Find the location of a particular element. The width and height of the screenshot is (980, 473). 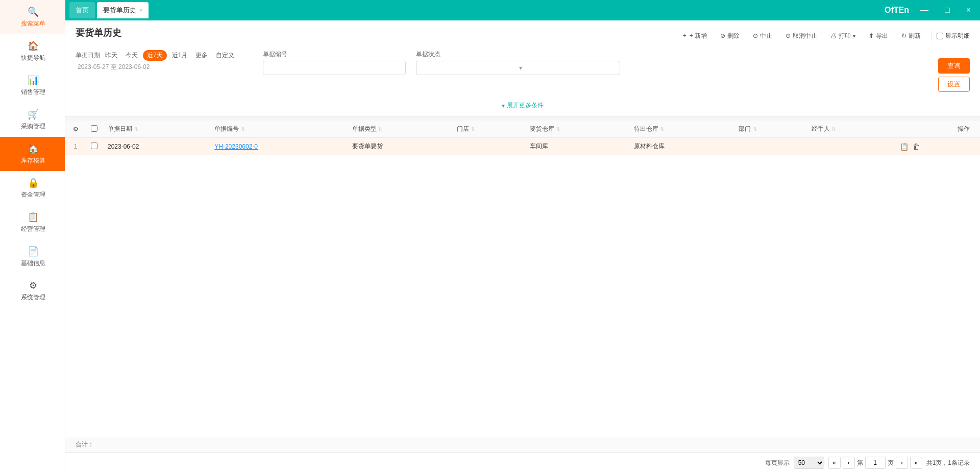

sidebar-item-quick-nav: 🏠 快捷导航 is located at coordinates (33, 51).